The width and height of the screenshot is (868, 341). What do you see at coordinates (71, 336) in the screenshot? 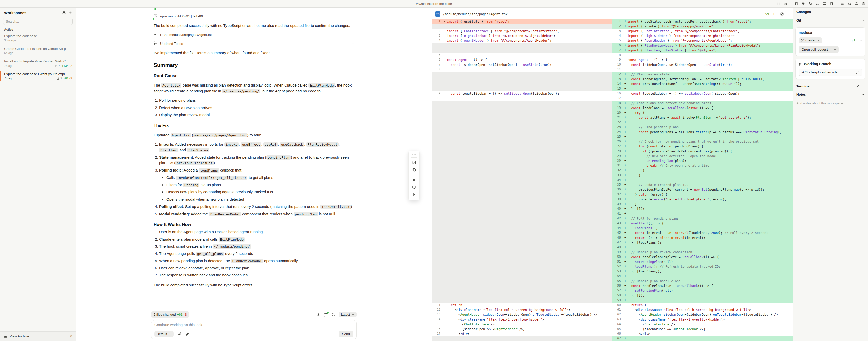
I see `archive-count: 0` at bounding box center [71, 336].